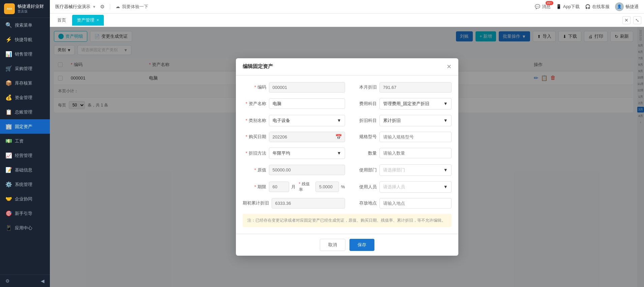 The width and height of the screenshot is (644, 287). Describe the element at coordinates (637, 20) in the screenshot. I see `tab-expand-btn: ⤡` at that location.